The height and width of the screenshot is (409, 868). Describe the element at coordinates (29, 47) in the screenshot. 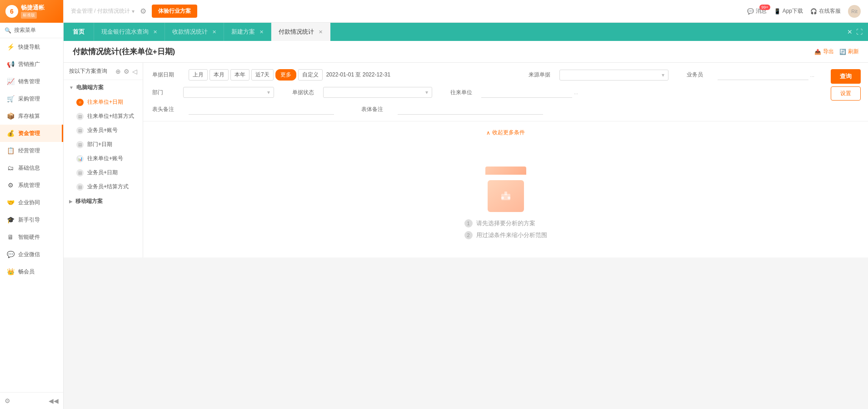

I see `sidebar-item-label: 快捷导航` at that location.